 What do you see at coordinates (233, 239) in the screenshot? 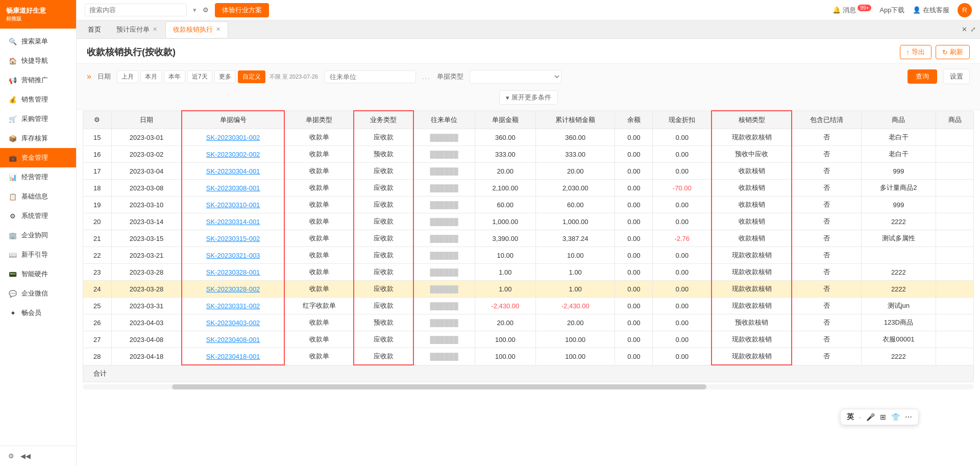
I see `voucher-link: SK-20230315-002` at bounding box center [233, 239].